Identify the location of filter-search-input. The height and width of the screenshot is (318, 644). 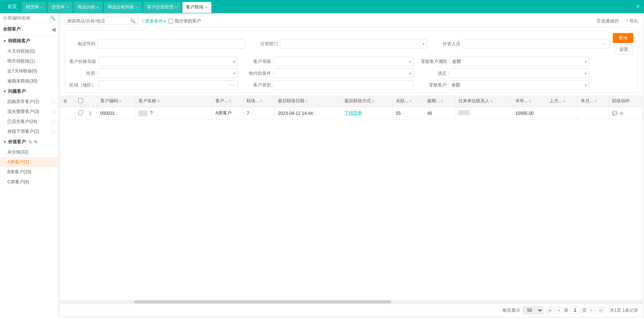
(98, 21).